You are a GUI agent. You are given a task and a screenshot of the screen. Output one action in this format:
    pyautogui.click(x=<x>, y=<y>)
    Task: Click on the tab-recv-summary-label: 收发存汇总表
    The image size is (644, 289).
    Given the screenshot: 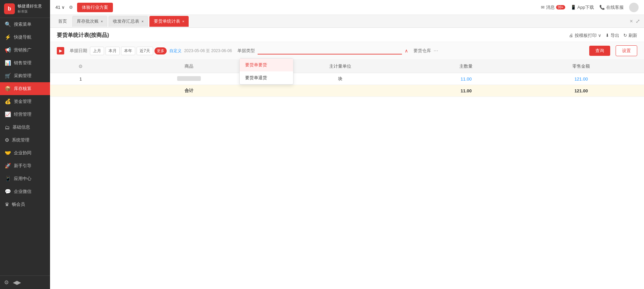 What is the action you would take?
    pyautogui.click(x=126, y=21)
    